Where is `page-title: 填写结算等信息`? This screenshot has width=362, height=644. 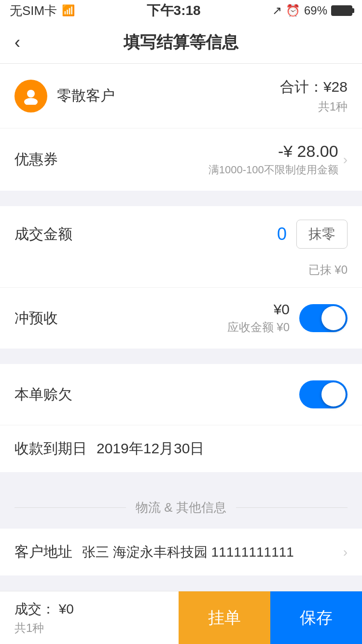
page-title: 填写结算等信息 is located at coordinates (181, 42).